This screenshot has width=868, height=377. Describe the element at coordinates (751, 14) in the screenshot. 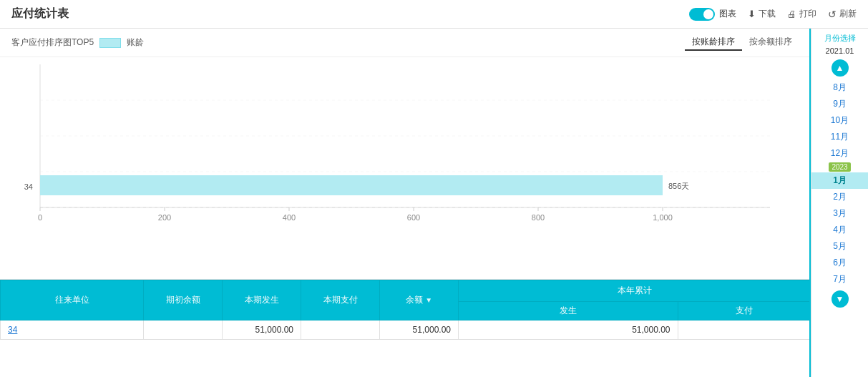

I see `download-icon` at that location.